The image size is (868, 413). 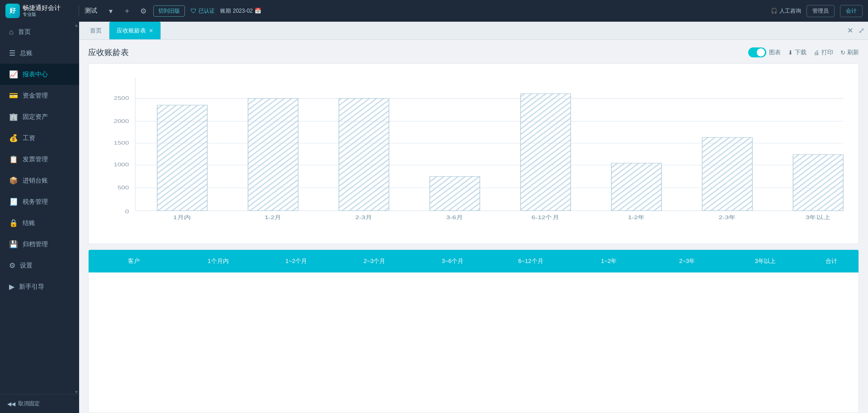 I want to click on sidebar-pin-button: ◀◀ 取消固定, so click(x=40, y=404).